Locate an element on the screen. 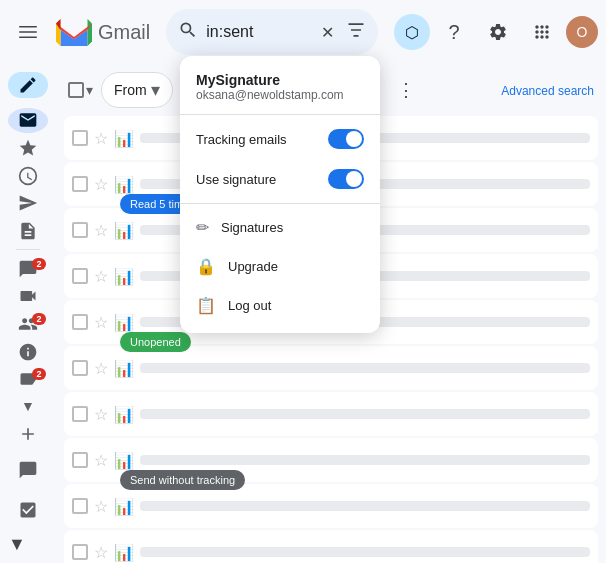 The height and width of the screenshot is (563, 606). settings-button is located at coordinates (498, 32).